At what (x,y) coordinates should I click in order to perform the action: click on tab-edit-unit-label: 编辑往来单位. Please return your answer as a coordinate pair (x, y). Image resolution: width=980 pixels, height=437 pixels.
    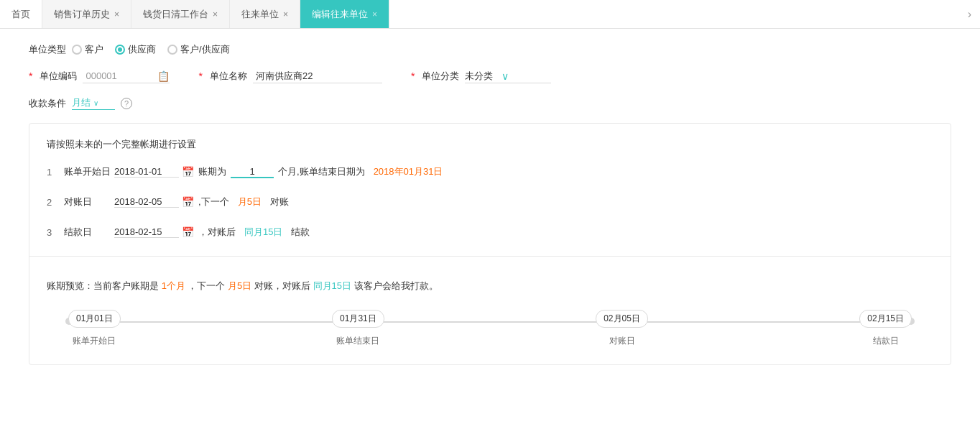
    Looking at the image, I should click on (340, 14).